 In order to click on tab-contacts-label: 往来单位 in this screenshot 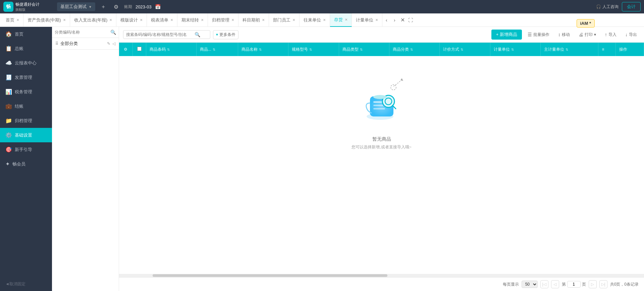, I will do `click(312, 20)`.